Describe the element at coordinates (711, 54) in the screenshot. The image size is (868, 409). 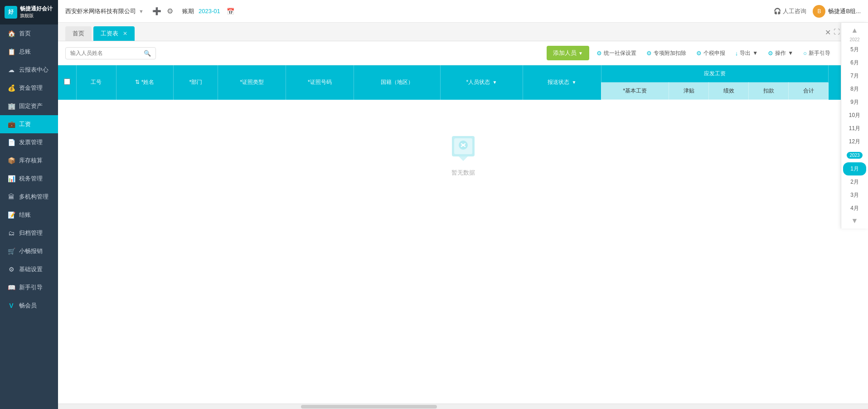
I see `tax-report-btn: ⚙ 个税申报` at that location.